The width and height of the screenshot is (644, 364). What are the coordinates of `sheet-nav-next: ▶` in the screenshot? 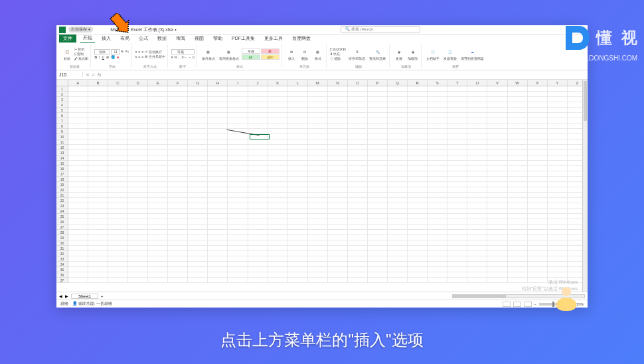 It's located at (66, 296).